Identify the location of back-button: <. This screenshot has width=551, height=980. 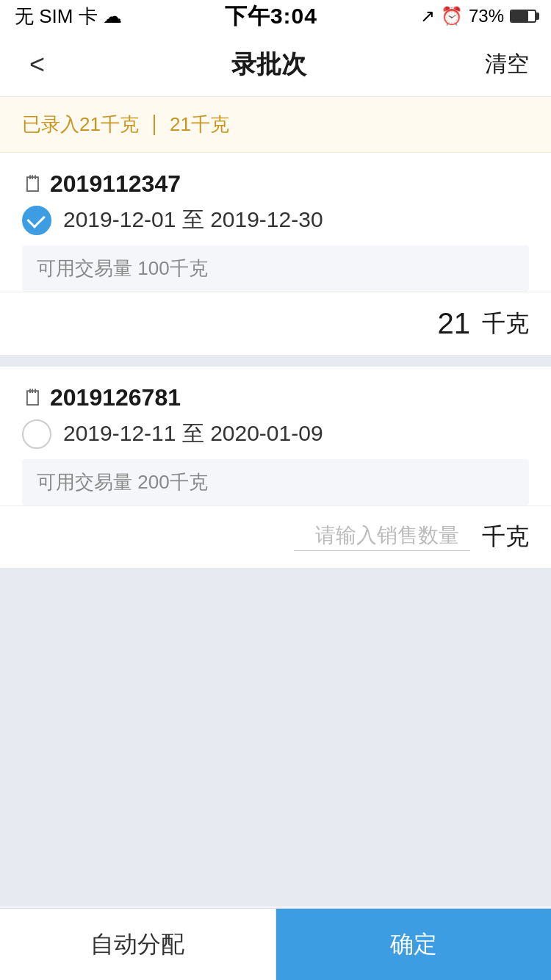
(37, 65).